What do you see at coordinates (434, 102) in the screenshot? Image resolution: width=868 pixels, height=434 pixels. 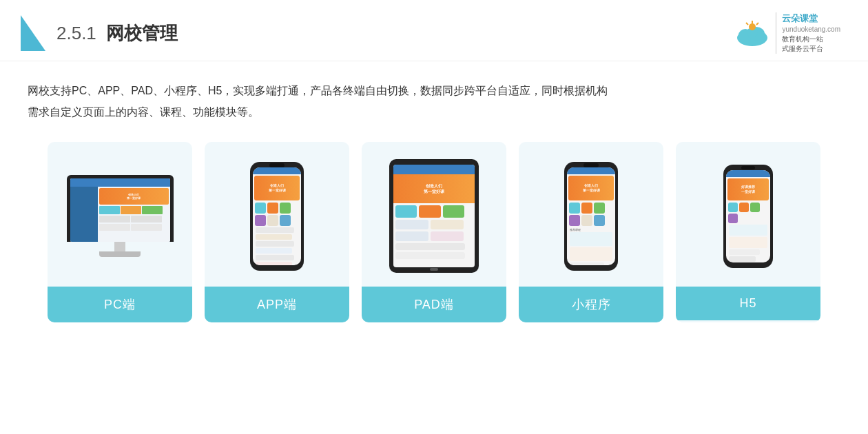 I see `description-text: 网校支持PC、APP、PAD、小程序、H5，实现多端打通，产品各终端自由切换，数…` at bounding box center [434, 102].